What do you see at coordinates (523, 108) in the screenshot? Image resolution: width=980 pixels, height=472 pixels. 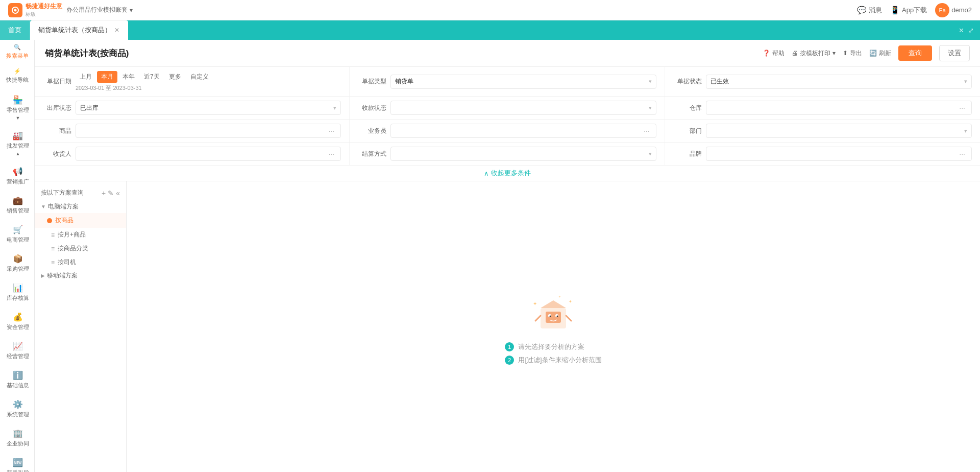 I see `receive-status-select: ▾` at bounding box center [523, 108].